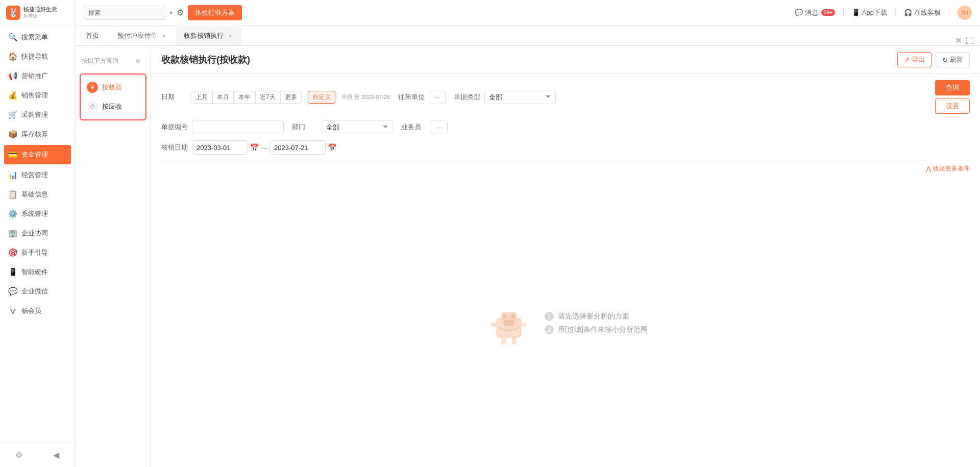  I want to click on tab-home-label: 首页, so click(92, 36).